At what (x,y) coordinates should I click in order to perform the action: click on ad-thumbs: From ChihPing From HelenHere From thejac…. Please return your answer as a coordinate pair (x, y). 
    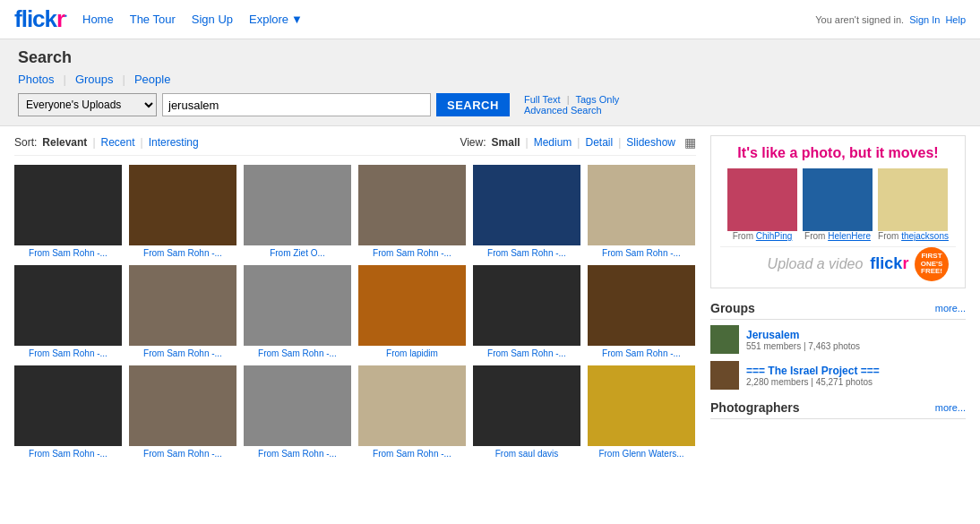
    Looking at the image, I should click on (838, 204).